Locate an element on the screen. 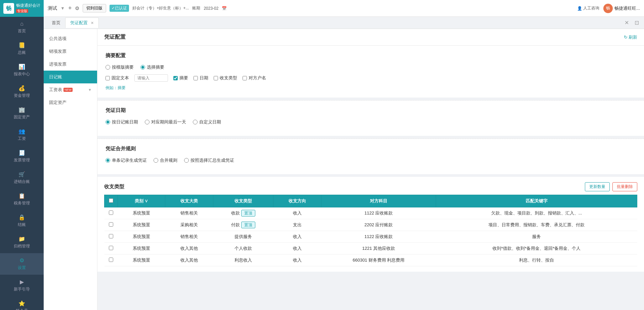 This screenshot has width=644, height=310. type-tag-1: 置顶 is located at coordinates (248, 213).